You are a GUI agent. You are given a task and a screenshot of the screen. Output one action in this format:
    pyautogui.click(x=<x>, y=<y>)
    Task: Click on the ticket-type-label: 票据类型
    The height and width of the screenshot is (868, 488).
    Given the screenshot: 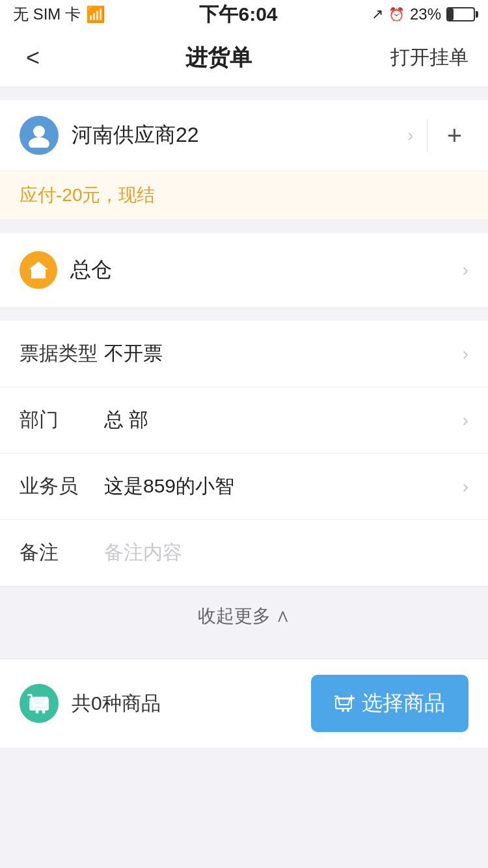 What is the action you would take?
    pyautogui.click(x=62, y=354)
    